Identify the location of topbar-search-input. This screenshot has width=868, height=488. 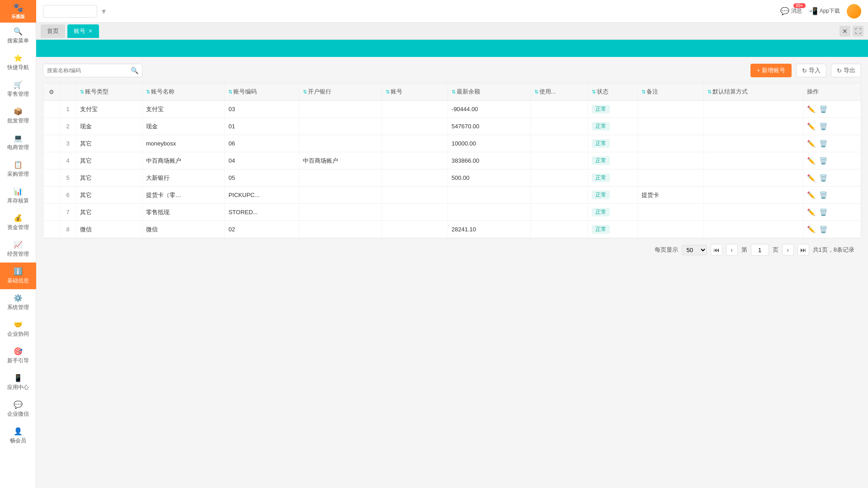
(70, 11).